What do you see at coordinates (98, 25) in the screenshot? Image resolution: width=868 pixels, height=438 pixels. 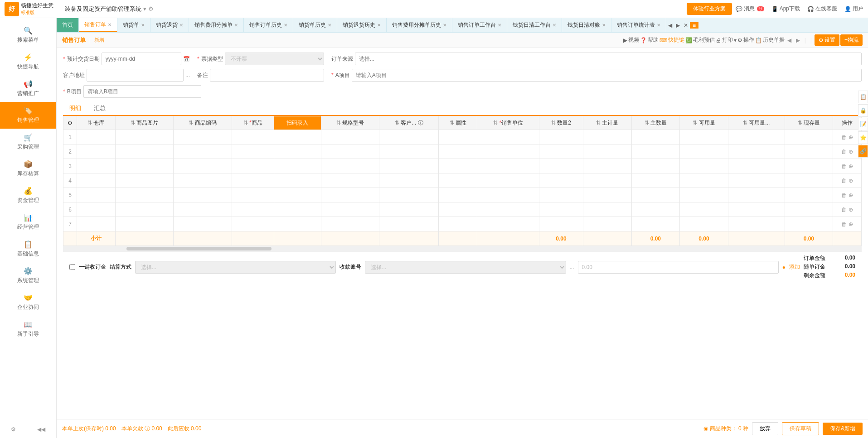 I see `tab-sales-order: 销售订单 ✕` at bounding box center [98, 25].